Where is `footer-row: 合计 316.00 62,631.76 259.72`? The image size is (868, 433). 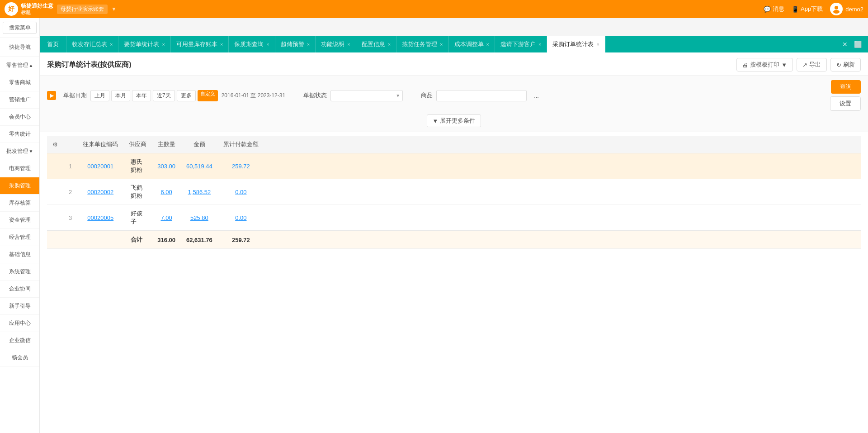
footer-row: 合计 316.00 62,631.76 259.72 is located at coordinates (454, 240).